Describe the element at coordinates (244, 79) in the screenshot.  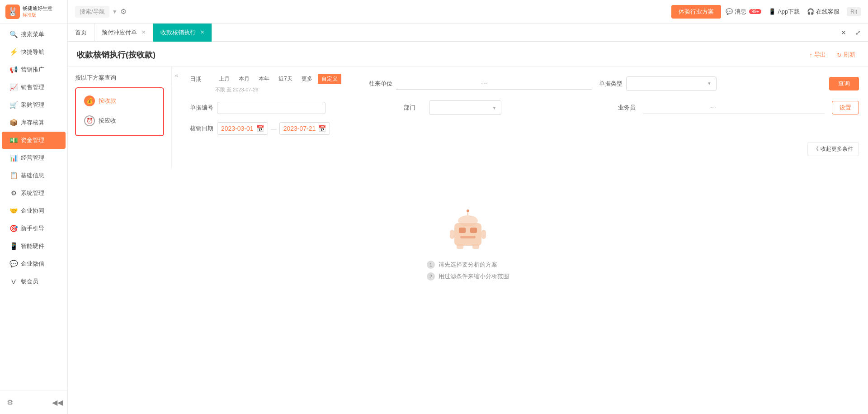
I see `date-tab-1: 本月` at that location.